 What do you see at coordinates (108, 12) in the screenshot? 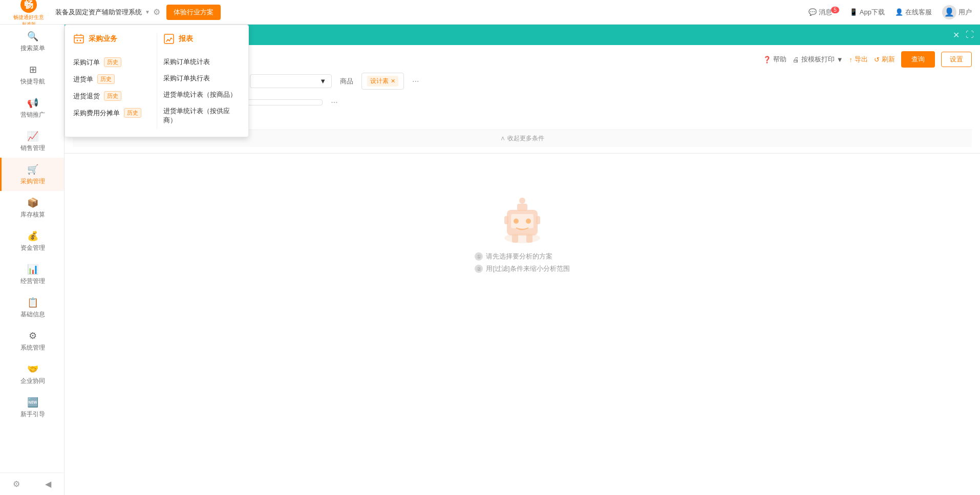
I see `system-title-area: 装备及固定资产辅助管理系统 ▼ ⚙` at bounding box center [108, 12].